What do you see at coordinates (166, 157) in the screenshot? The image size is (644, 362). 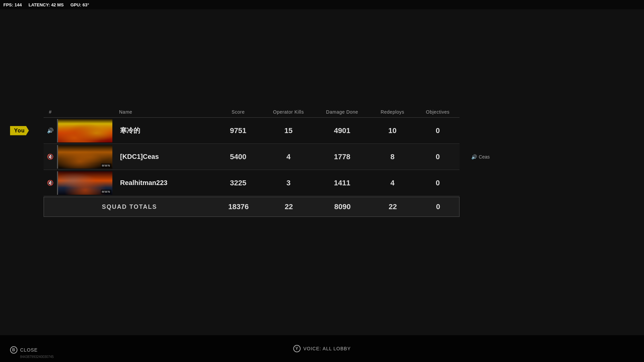 I see `player-name-2: [KDC1]Ceas` at bounding box center [166, 157].